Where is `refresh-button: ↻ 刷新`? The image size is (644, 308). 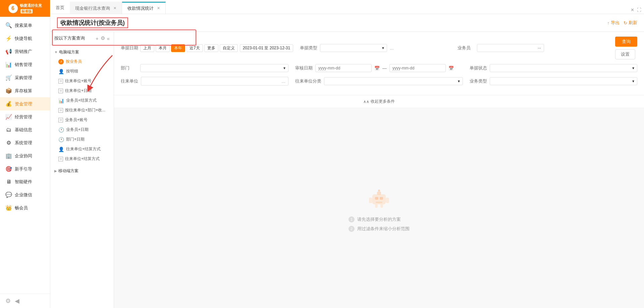 refresh-button: ↻ 刷新 is located at coordinates (631, 23).